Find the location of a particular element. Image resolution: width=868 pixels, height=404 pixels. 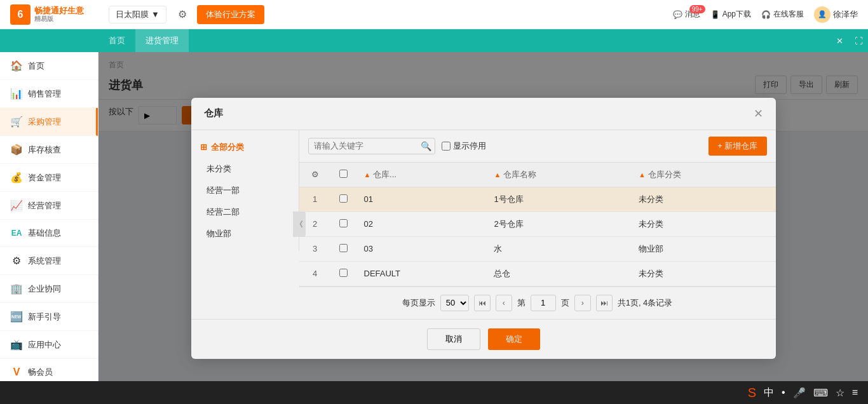

table-body: 1 01 1号仓库 未分类 2 02 is located at coordinates (538, 236).